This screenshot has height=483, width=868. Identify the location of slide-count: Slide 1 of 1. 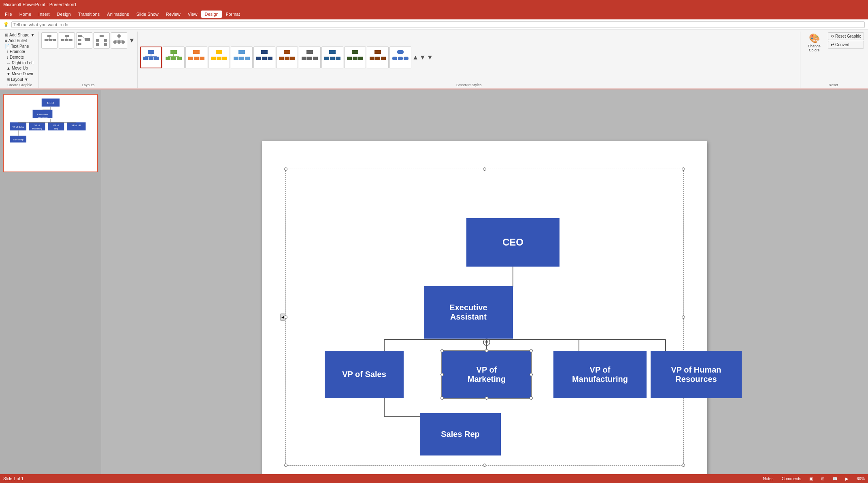
(13, 479).